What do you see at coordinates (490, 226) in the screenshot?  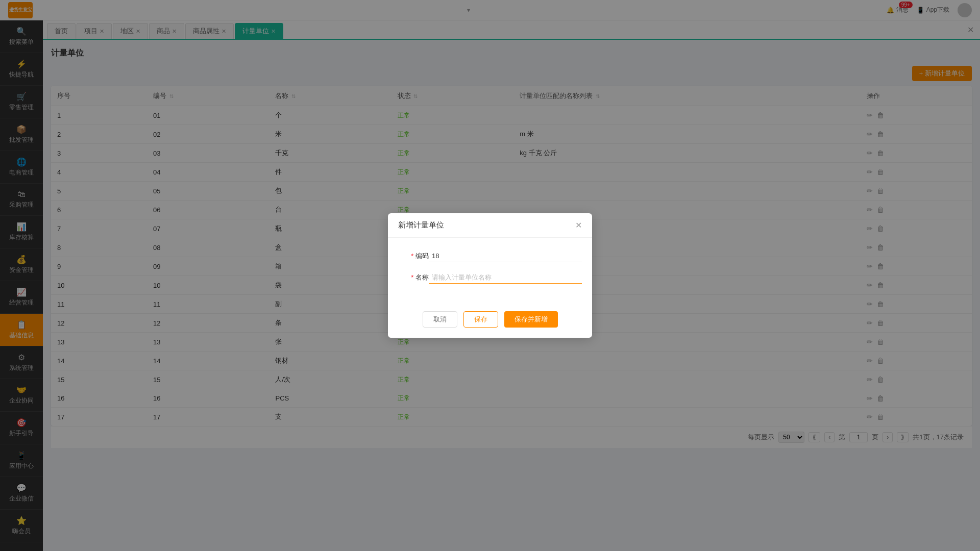 I see `modal-header: 新增计量单位 ✕` at bounding box center [490, 226].